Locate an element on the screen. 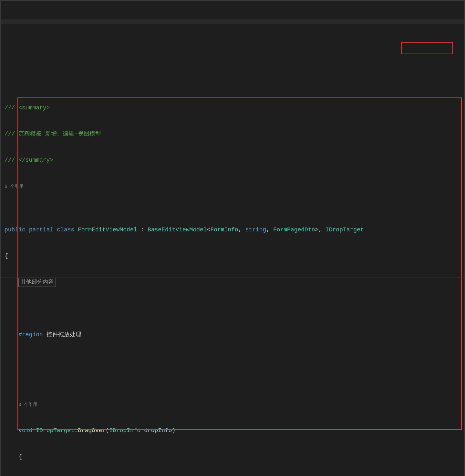  editor-guide-line is located at coordinates (232, 268).